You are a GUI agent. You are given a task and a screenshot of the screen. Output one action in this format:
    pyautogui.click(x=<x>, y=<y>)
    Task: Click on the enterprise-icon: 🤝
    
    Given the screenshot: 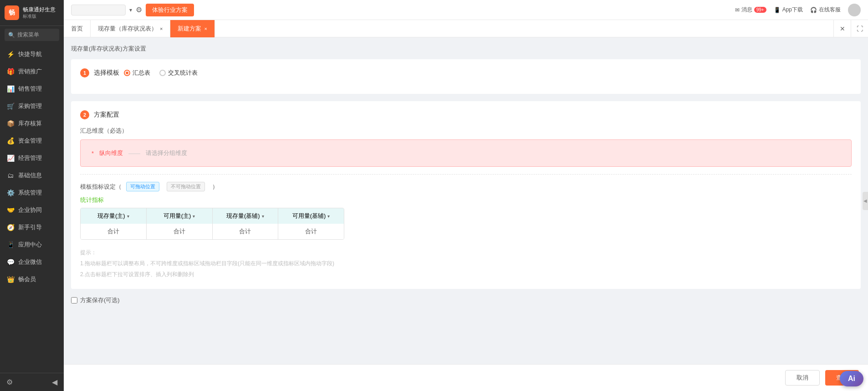 What is the action you would take?
    pyautogui.click(x=10, y=210)
    